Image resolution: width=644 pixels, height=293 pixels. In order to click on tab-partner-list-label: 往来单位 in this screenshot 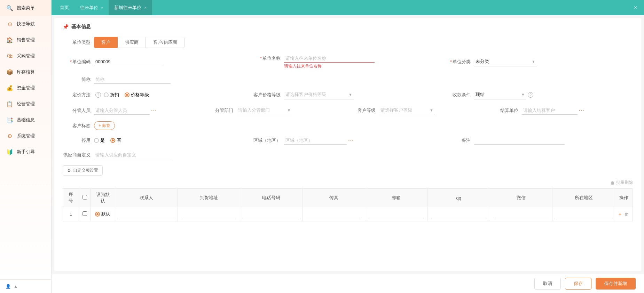, I will do `click(89, 8)`.